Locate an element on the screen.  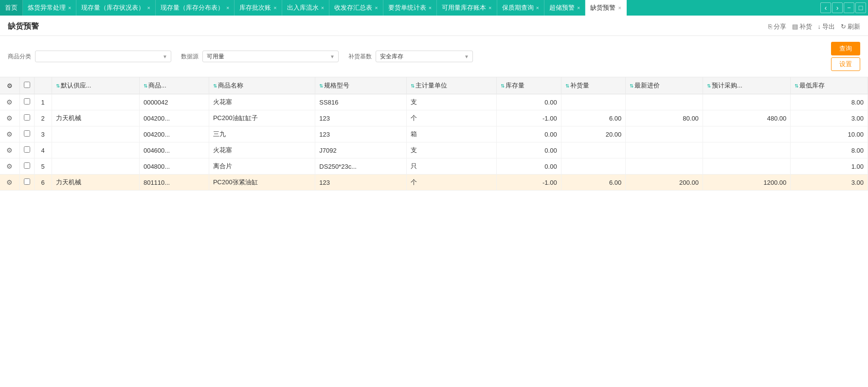
row-unit-0: 支 is located at coordinates (452, 102).